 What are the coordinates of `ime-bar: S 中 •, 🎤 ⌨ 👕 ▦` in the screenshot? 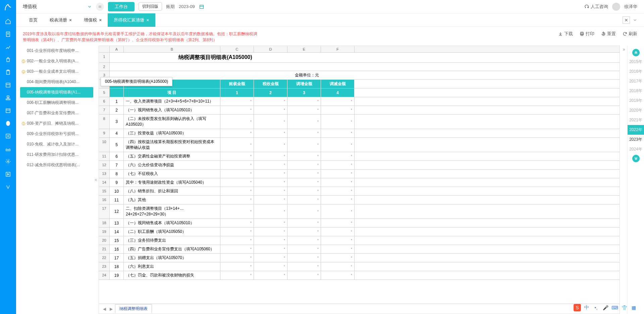 It's located at (605, 308).